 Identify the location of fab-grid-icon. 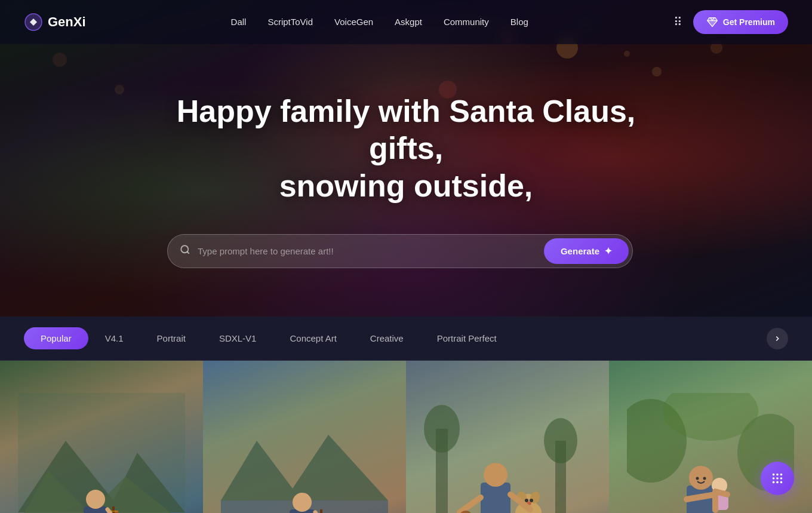
(777, 478).